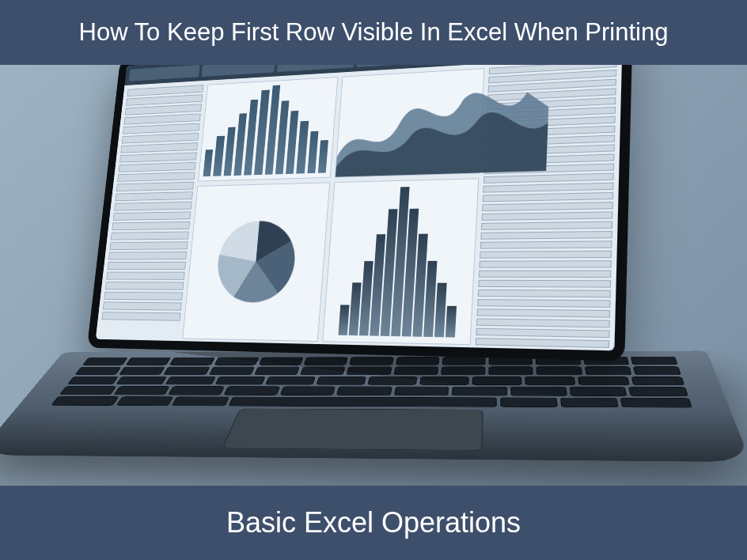  I want to click on chart-row-bottom, so click(331, 261).